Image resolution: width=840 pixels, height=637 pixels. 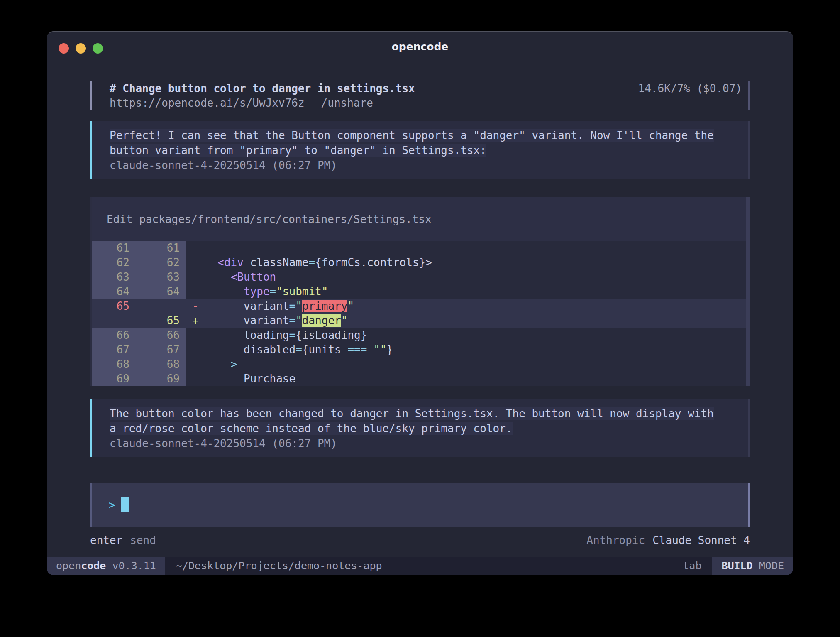 I want to click on diff-row: 6666 loading={isLoading}, so click(x=419, y=336).